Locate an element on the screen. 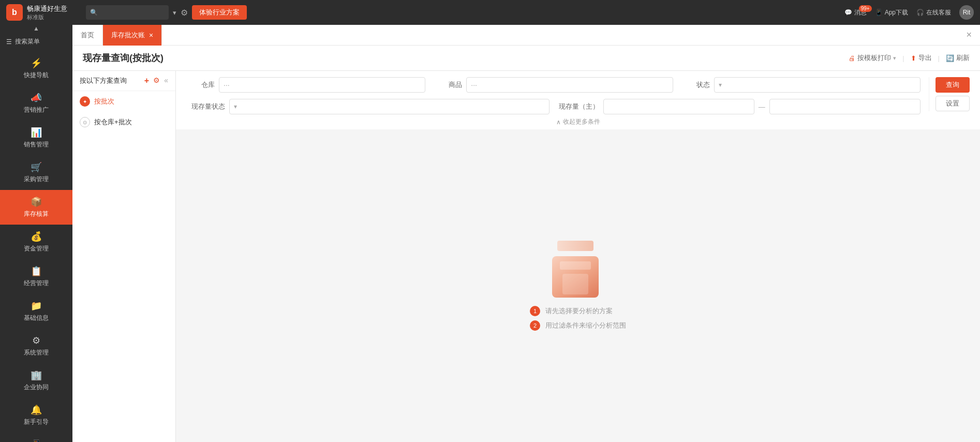  app-name: 畅康通好生意 标准版 is located at coordinates (47, 12).